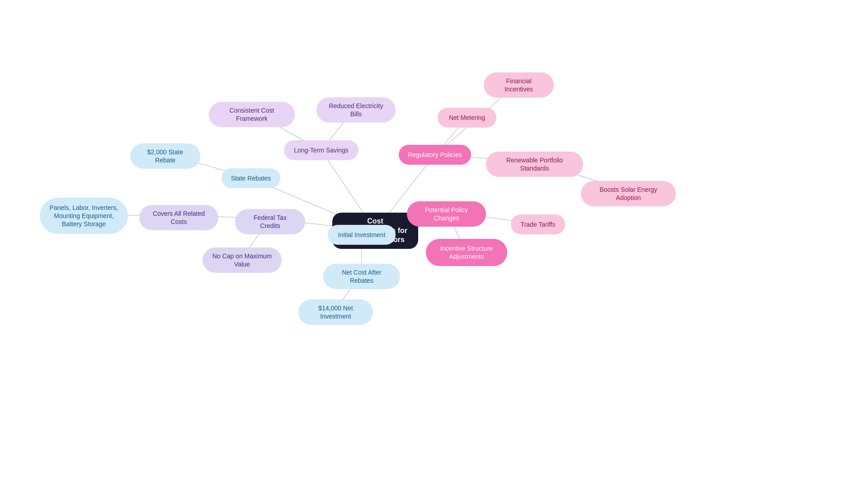 Image resolution: width=868 pixels, height=490 pixels. What do you see at coordinates (362, 235) in the screenshot?
I see `node-initial-investment: Initial Investment` at bounding box center [362, 235].